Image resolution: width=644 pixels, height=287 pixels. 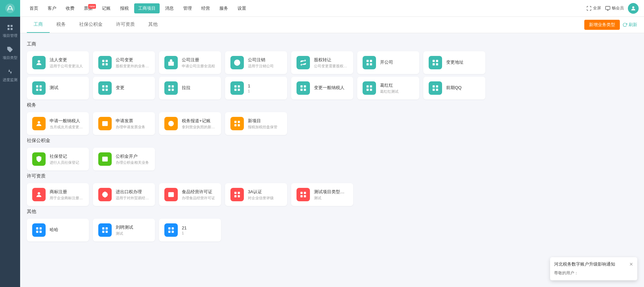 What do you see at coordinates (38, 25) in the screenshot?
I see `tab-business: 工商` at bounding box center [38, 25].